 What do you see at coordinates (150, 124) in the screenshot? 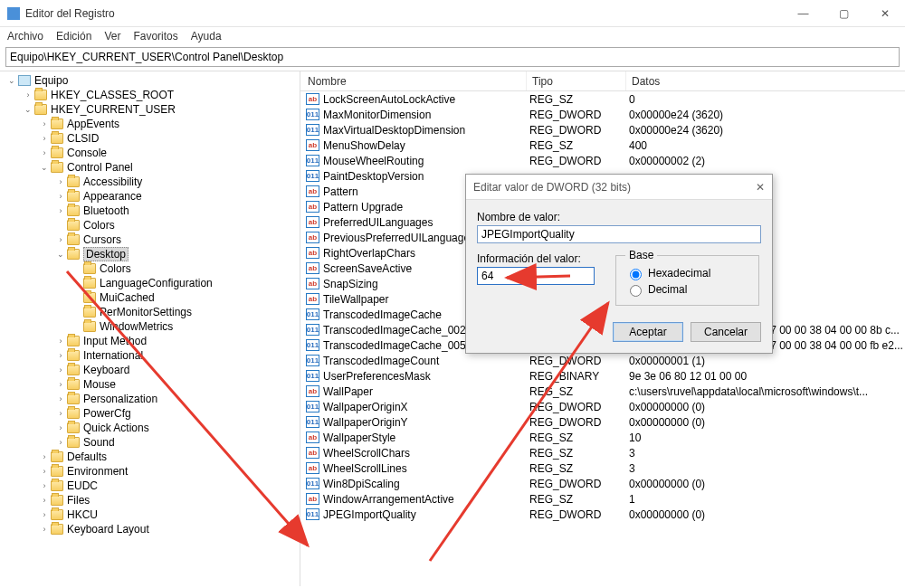
I see `tree-item: ›AppEvents` at bounding box center [150, 124].